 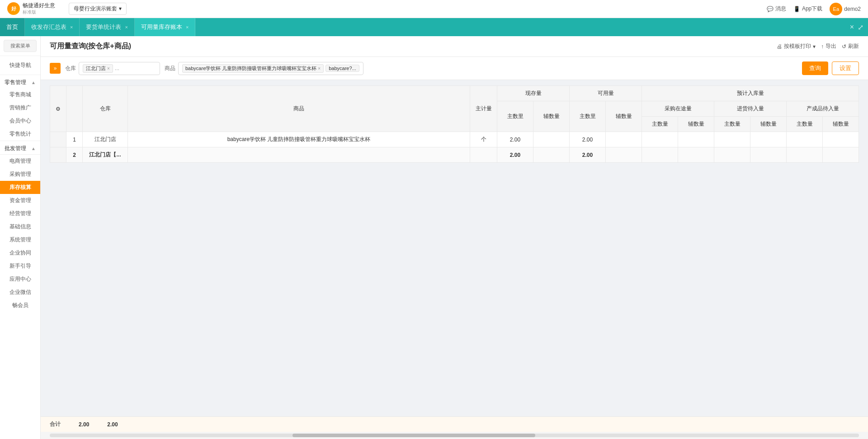 I want to click on row2-avail-main: 2.00, so click(x=588, y=155).